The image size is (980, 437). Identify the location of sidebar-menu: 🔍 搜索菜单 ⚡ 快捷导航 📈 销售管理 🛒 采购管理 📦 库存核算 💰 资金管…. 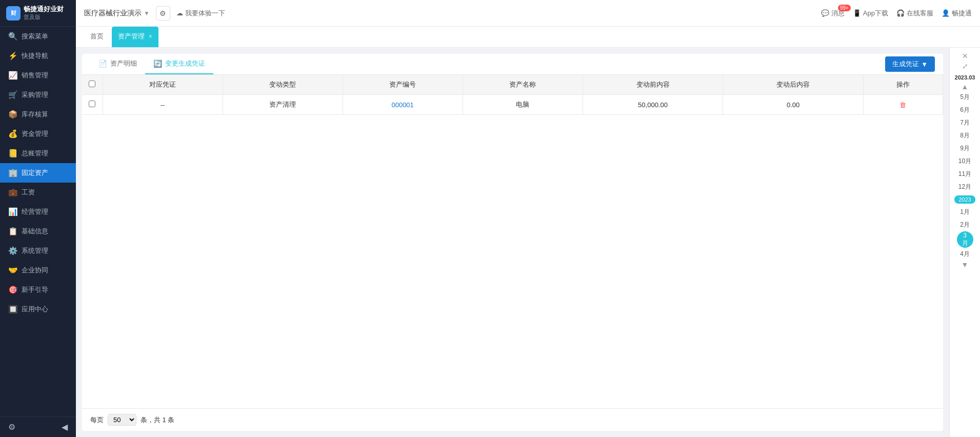
(38, 222).